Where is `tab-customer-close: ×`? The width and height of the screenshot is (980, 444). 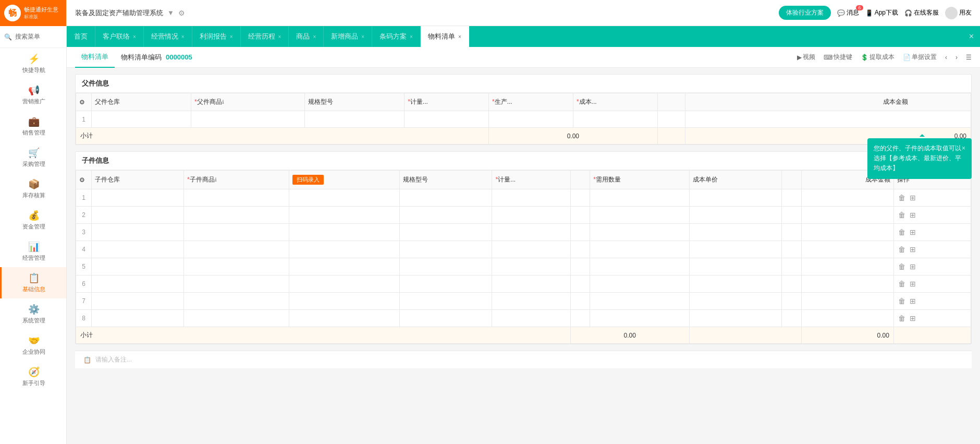
tab-customer-close: × is located at coordinates (134, 37).